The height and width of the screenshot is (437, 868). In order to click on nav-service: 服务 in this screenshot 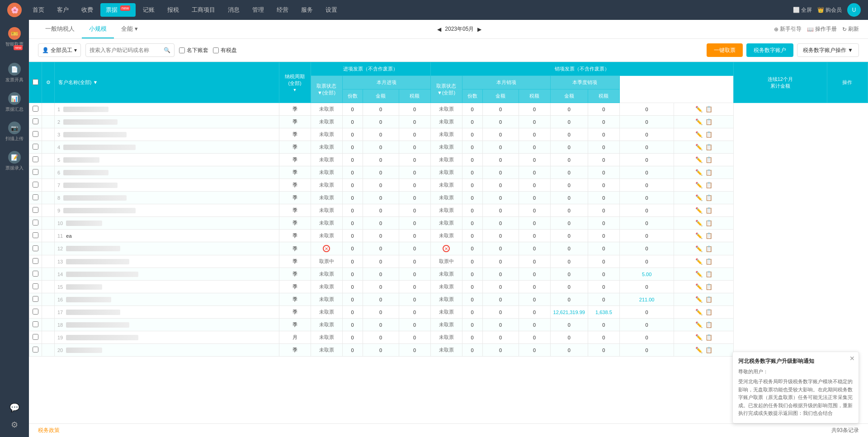, I will do `click(307, 10)`.